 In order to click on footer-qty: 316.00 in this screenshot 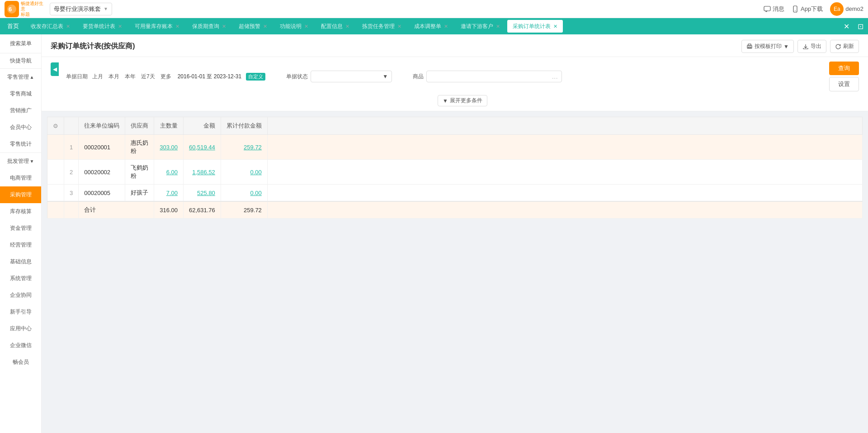, I will do `click(169, 210)`.